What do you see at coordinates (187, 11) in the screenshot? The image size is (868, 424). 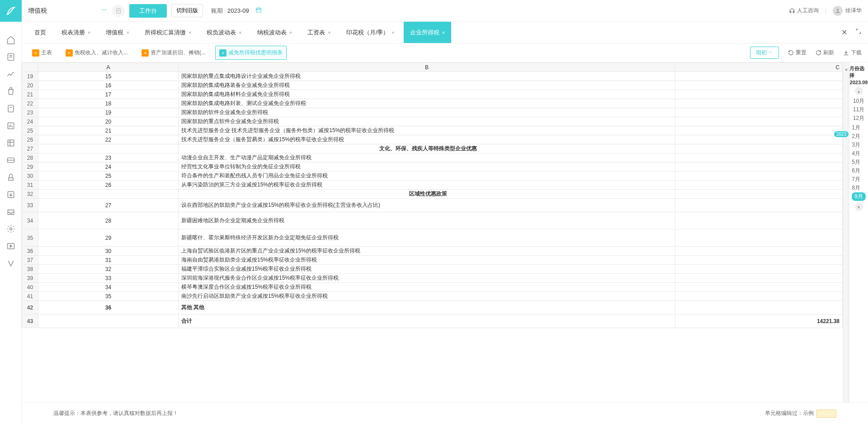 I see `switch-old-button: 切到旧版` at bounding box center [187, 11].